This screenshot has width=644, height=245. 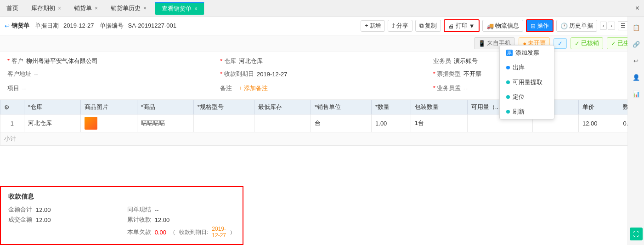 What do you see at coordinates (181, 232) in the screenshot?
I see `balance-row: 本单欠款 0.00 （ 收款到期日: 2019-12-27 ）` at bounding box center [181, 232].